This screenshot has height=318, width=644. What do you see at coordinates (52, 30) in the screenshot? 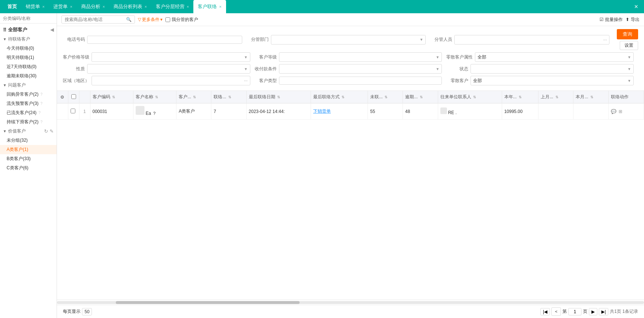
I see `sidebar-collapse-icon: ◀` at bounding box center [52, 30].